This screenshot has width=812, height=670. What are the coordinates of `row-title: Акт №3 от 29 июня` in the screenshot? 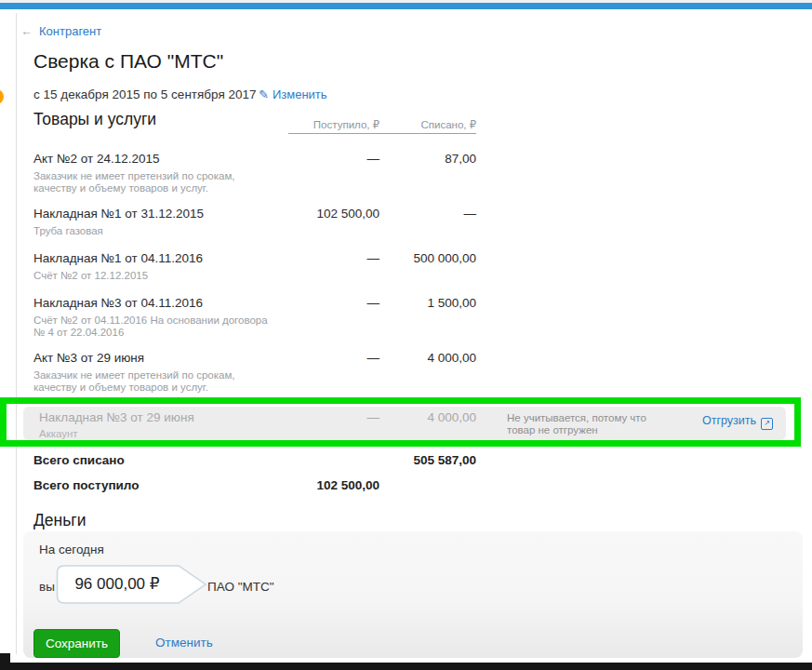 It's located at (164, 358).